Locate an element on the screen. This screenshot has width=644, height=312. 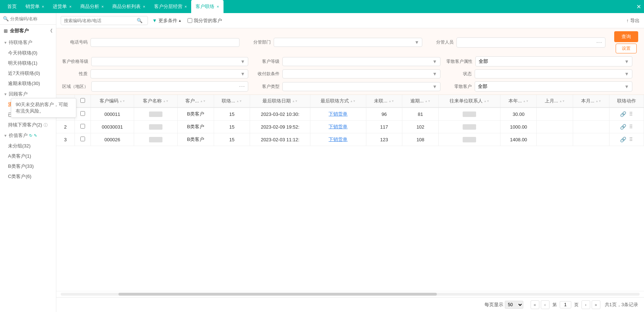
scrollbar-track is located at coordinates (350, 294).